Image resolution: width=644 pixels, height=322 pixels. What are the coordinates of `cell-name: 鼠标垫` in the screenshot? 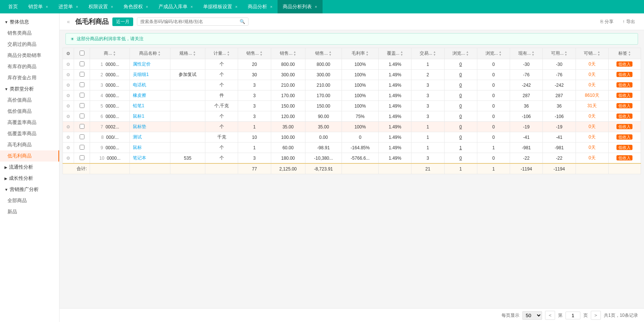 It's located at (150, 127).